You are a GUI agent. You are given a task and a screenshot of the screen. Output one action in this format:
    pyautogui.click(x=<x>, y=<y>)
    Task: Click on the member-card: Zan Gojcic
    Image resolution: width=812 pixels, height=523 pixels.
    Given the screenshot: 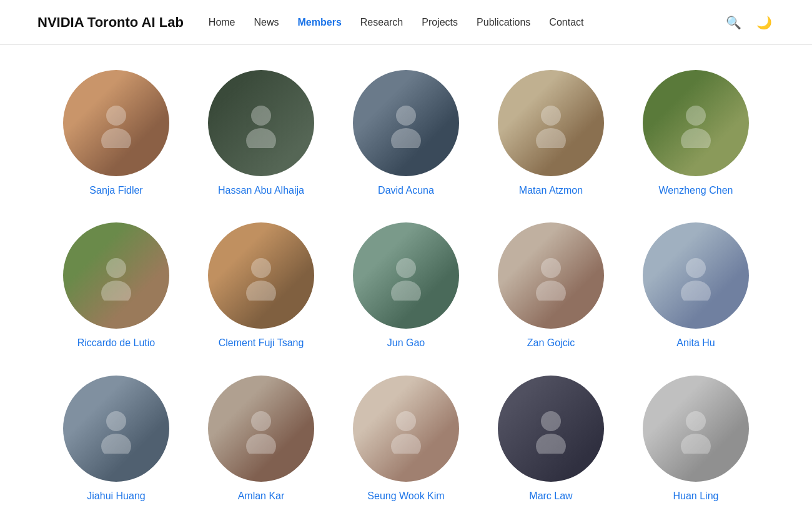 What is the action you would take?
    pyautogui.click(x=551, y=286)
    